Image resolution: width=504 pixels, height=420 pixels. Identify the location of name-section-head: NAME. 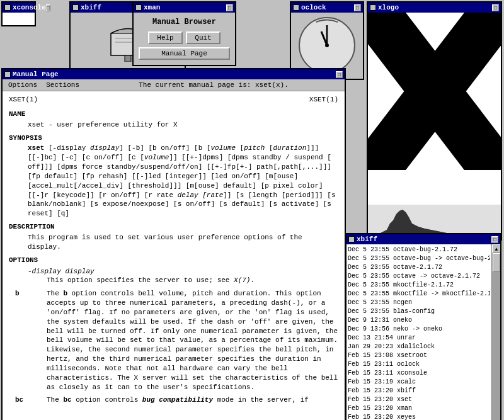
(174, 115).